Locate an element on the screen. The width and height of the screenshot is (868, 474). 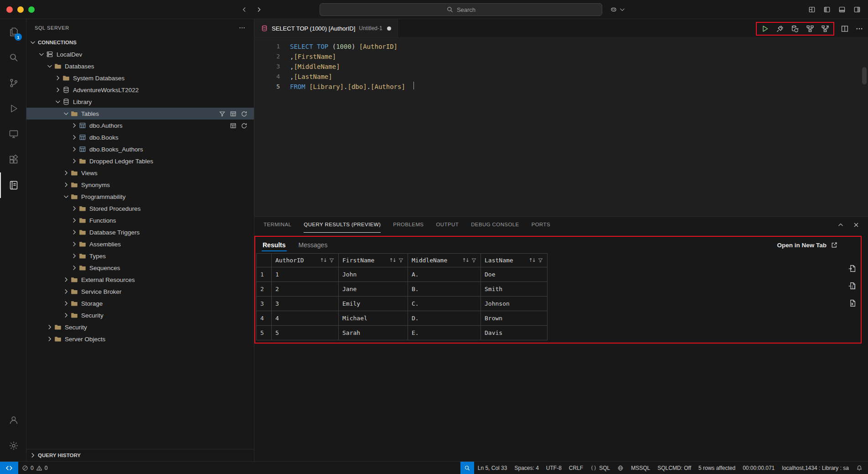
grid-cell: B. is located at coordinates (444, 289).